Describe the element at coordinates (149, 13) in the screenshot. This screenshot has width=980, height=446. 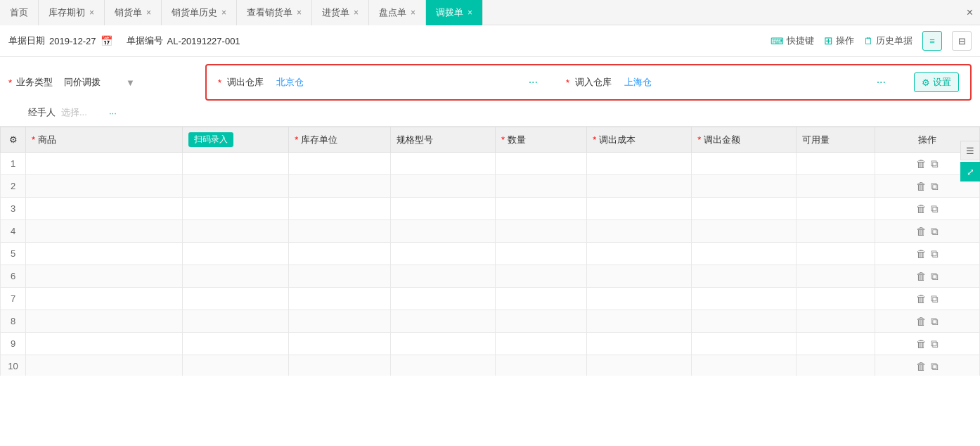
I see `tab-sales-order-close: ×` at that location.